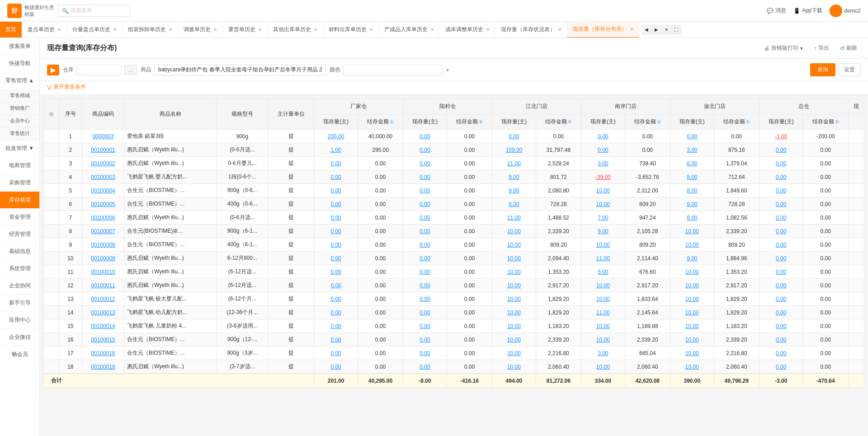  What do you see at coordinates (59, 30) in the screenshot?
I see `tab-close-0: ✕` at bounding box center [59, 30].